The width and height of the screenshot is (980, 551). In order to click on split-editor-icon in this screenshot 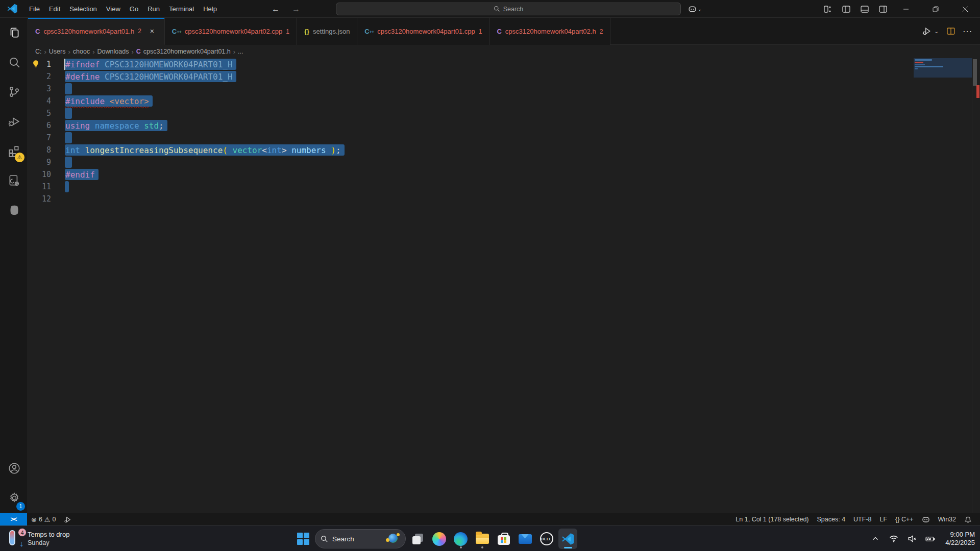, I will do `click(951, 31)`.